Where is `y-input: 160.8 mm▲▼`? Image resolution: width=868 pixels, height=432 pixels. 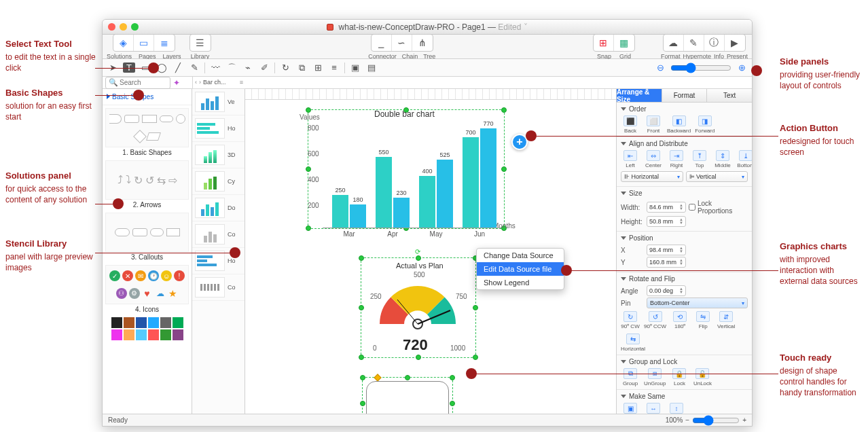 y-input: 160.8 mm▲▼ is located at coordinates (666, 262).